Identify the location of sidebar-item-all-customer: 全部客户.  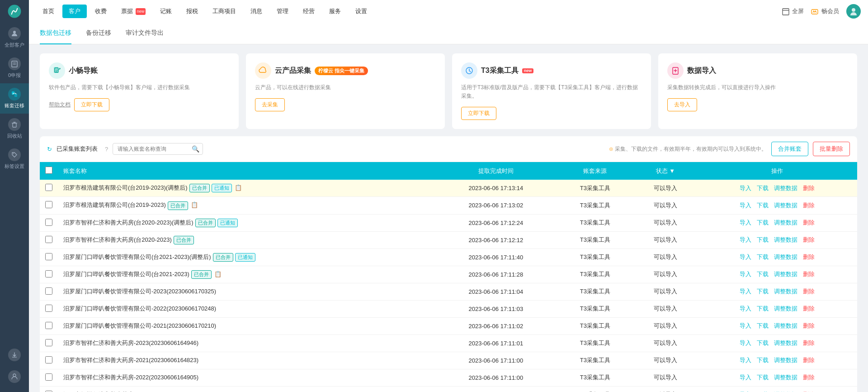
(14, 38).